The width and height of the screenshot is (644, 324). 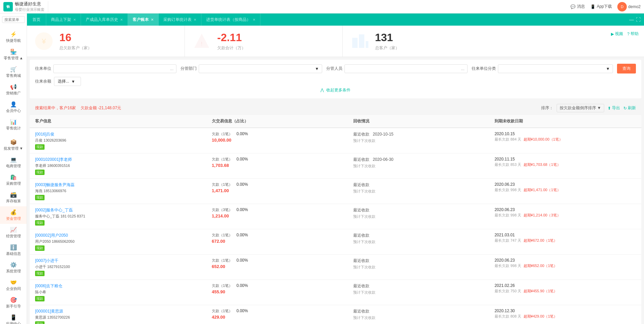 I want to click on sidebar-item-batch-mgmt: 📦 批发管理 ▼, so click(x=13, y=145).